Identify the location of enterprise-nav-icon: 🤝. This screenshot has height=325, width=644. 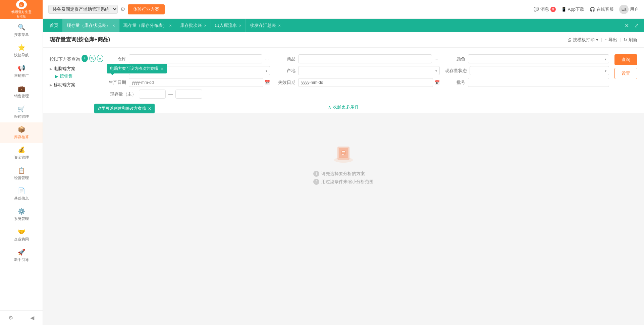
(21, 232).